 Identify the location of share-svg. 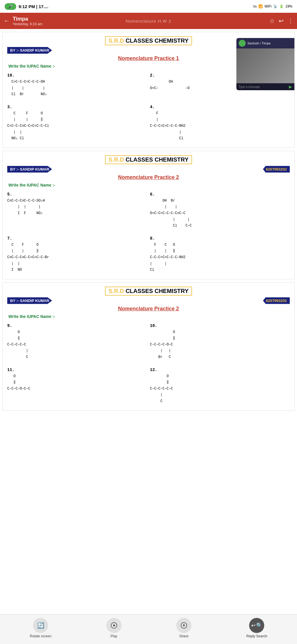
(184, 625).